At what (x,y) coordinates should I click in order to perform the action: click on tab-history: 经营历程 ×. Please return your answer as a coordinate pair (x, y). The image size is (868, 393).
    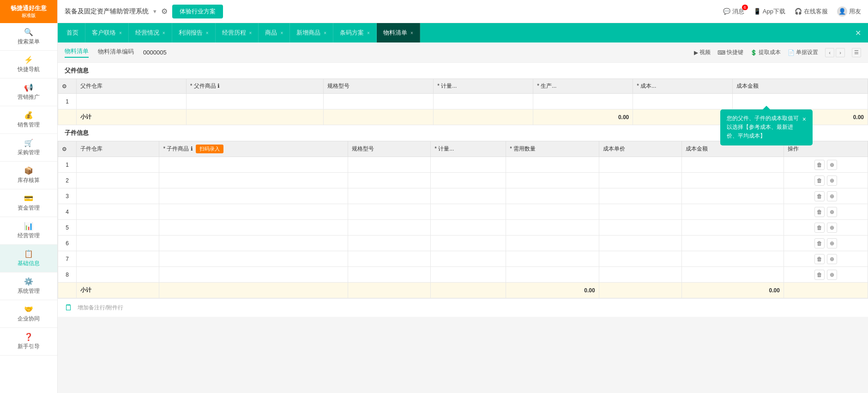
    Looking at the image, I should click on (237, 33).